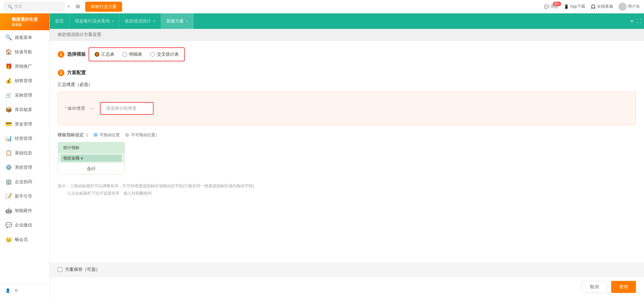 The width and height of the screenshot is (644, 297). Describe the element at coordinates (594, 287) in the screenshot. I see `cancel-button: 取消` at that location.